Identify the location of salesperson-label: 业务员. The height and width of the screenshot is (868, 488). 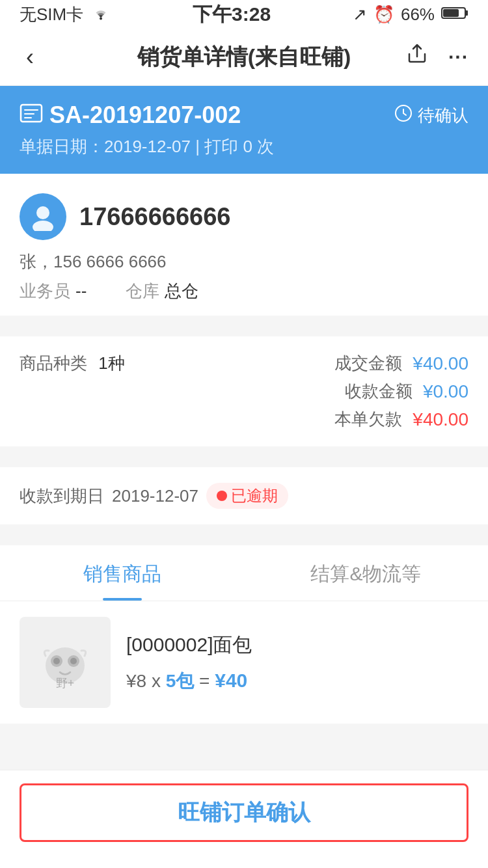
(45, 292).